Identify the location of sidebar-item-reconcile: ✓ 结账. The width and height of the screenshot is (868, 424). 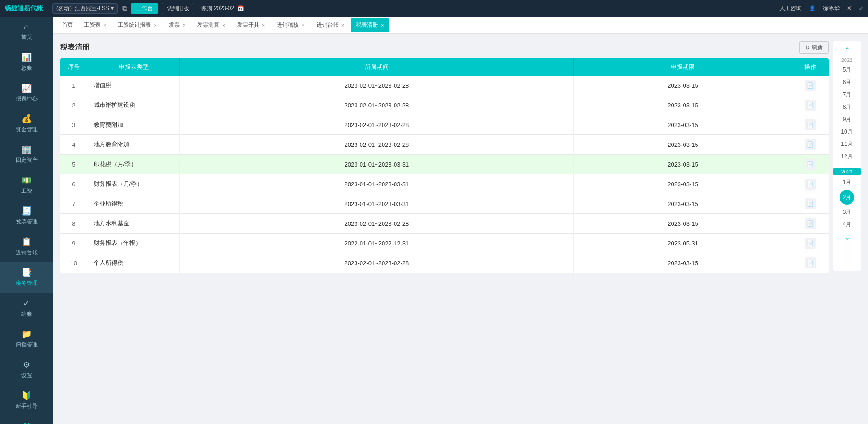
(27, 308).